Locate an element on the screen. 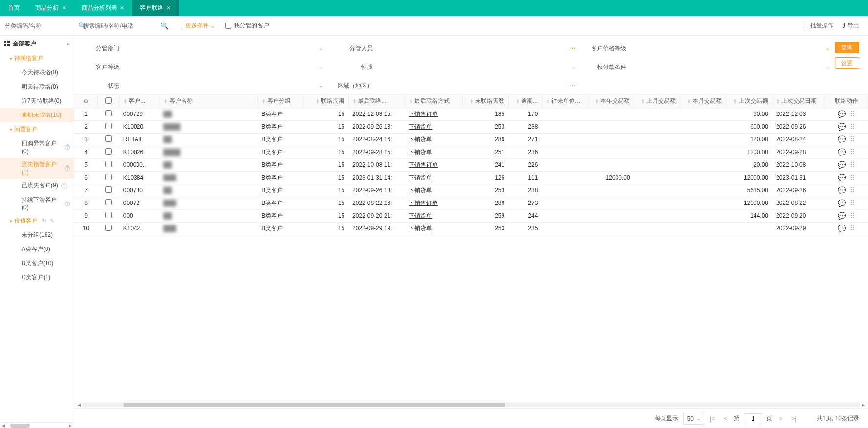 The height and width of the screenshot is (428, 868). sidebar-all-customers: 全部客户 « is located at coordinates (37, 44).